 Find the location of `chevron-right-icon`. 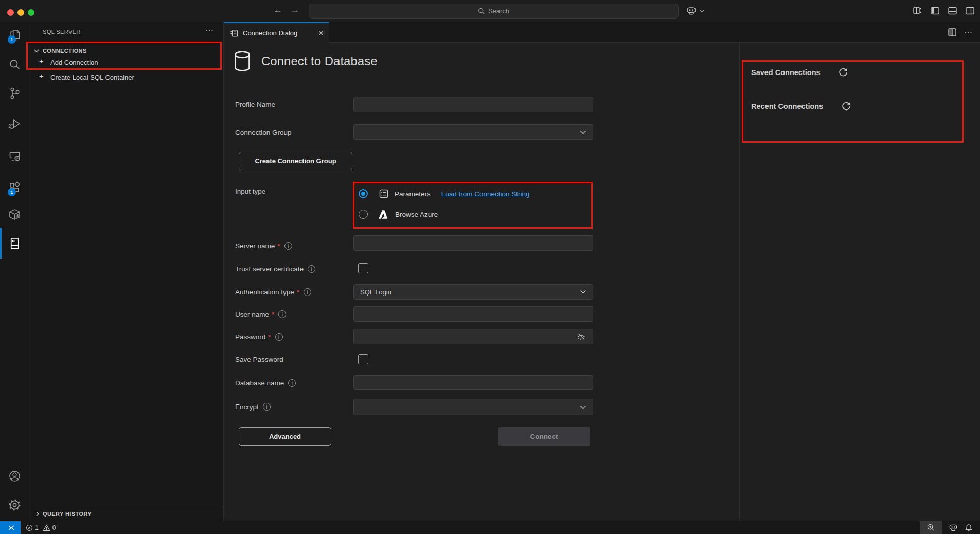

chevron-right-icon is located at coordinates (38, 514).